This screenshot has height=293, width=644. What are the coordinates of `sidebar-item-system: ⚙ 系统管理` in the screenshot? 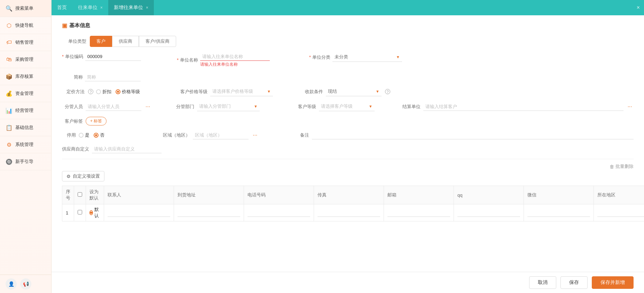 It's located at (26, 145).